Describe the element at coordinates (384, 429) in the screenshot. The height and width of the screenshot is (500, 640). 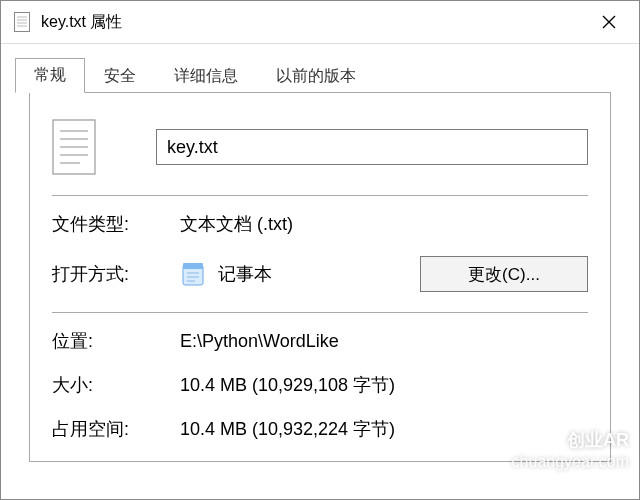
I see `size-on-disk-value: 10.4 MB (10,932,224 字节)` at that location.